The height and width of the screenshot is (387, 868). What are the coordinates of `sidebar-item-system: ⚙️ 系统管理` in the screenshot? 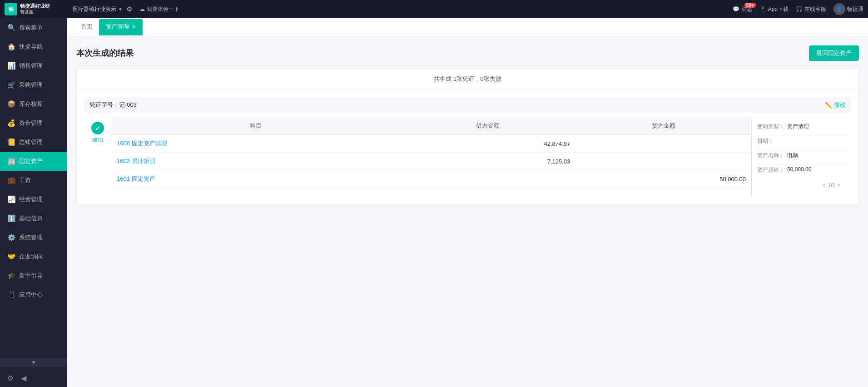 It's located at (34, 238).